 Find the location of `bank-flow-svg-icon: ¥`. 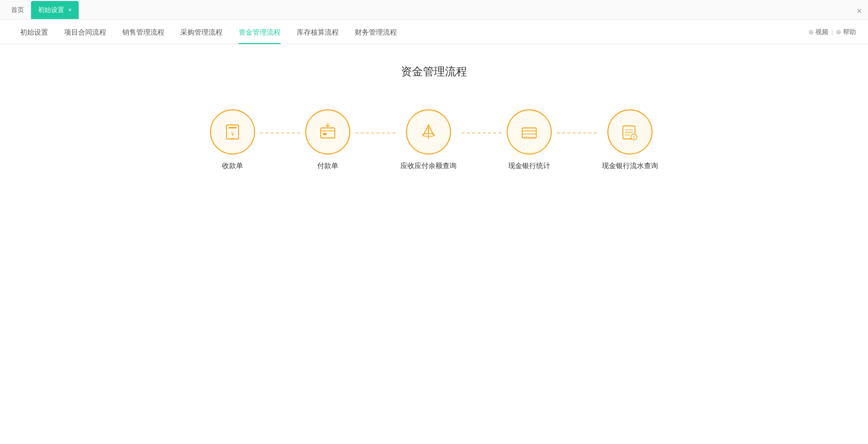

bank-flow-svg-icon: ¥ is located at coordinates (630, 132).